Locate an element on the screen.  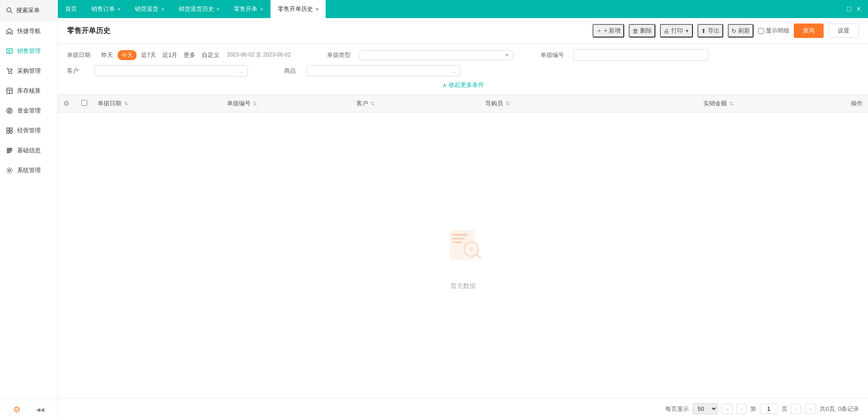
add-button: ＋ + 新增 is located at coordinates (608, 31).